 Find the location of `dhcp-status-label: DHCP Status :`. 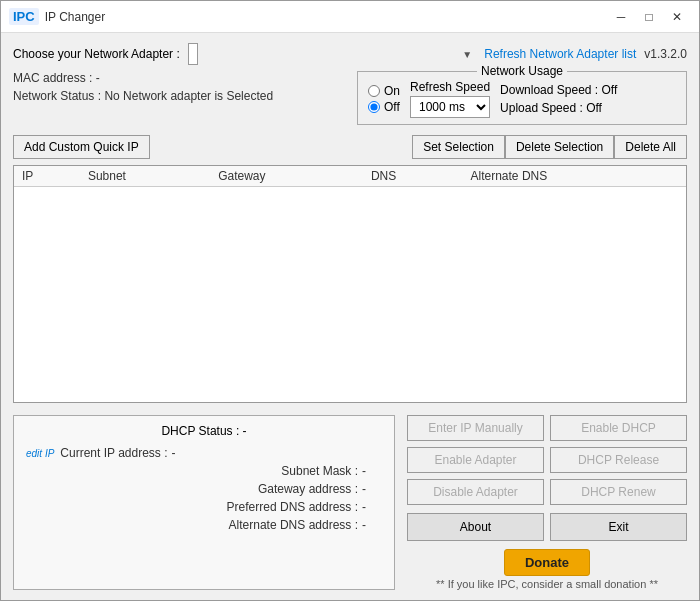

dhcp-status-label: DHCP Status : is located at coordinates (200, 431).